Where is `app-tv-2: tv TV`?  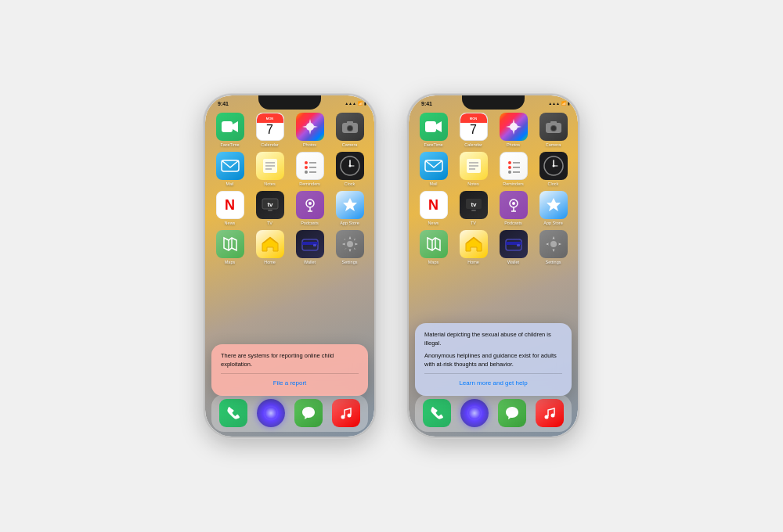 app-tv-2: tv TV is located at coordinates (473, 208).